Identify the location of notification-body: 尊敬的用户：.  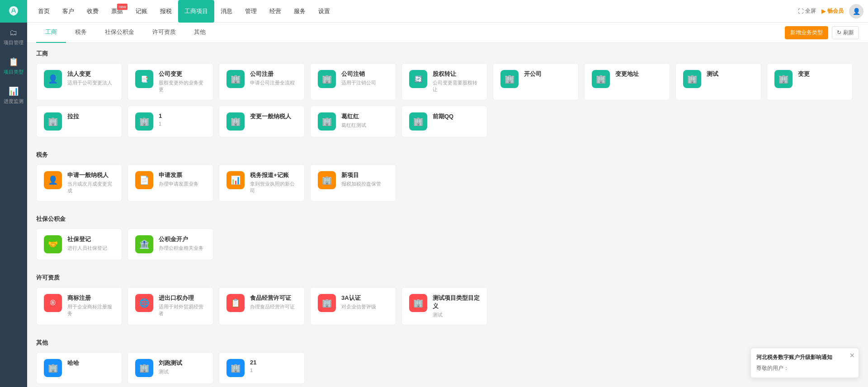
(805, 368).